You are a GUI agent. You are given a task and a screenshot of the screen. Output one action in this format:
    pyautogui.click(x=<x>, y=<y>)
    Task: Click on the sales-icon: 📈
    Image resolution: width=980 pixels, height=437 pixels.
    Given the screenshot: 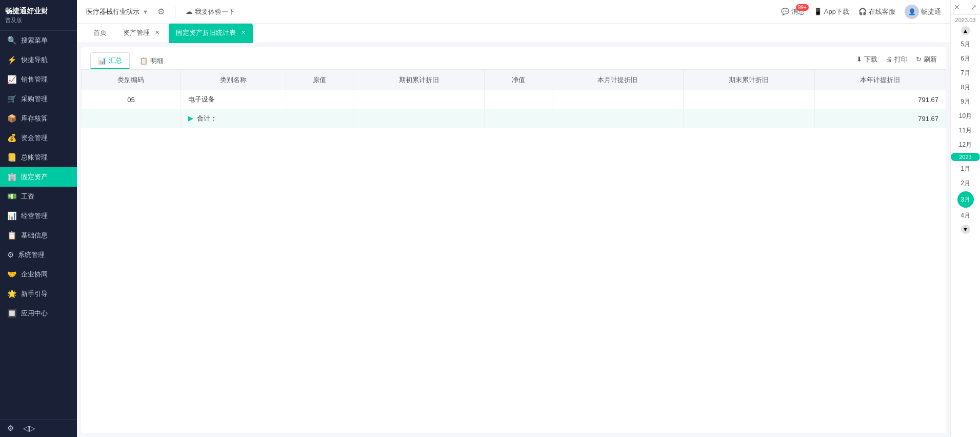 What is the action you would take?
    pyautogui.click(x=12, y=80)
    